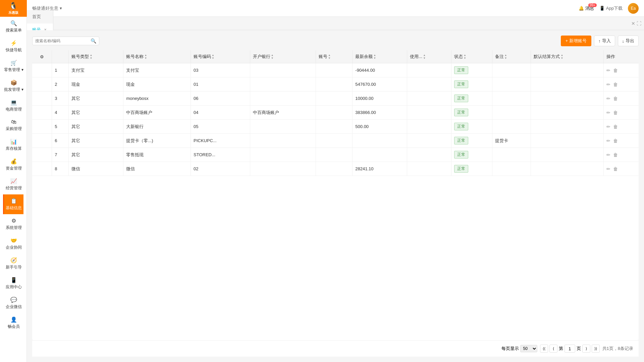 Image resolution: width=644 pixels, height=362 pixels. Describe the element at coordinates (329, 57) in the screenshot. I see `sort-arrows-account: ▲▼` at that location.